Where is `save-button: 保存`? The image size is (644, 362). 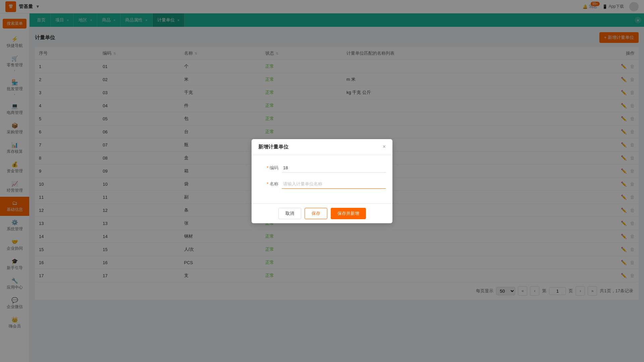 save-button: 保存 is located at coordinates (316, 214).